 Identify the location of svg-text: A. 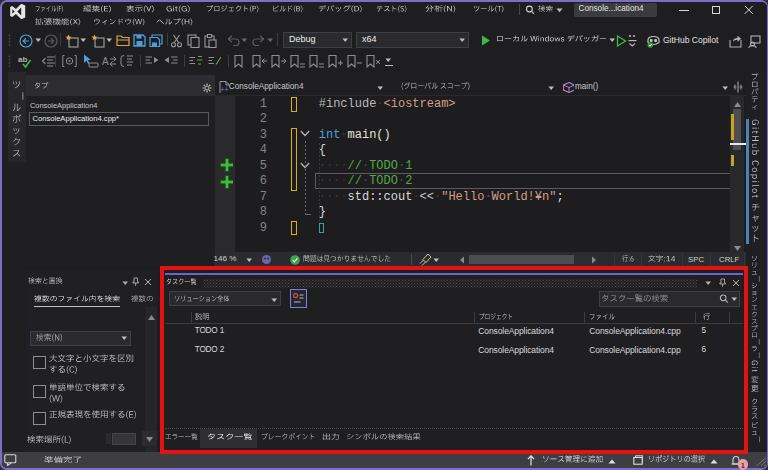
(106, 62).